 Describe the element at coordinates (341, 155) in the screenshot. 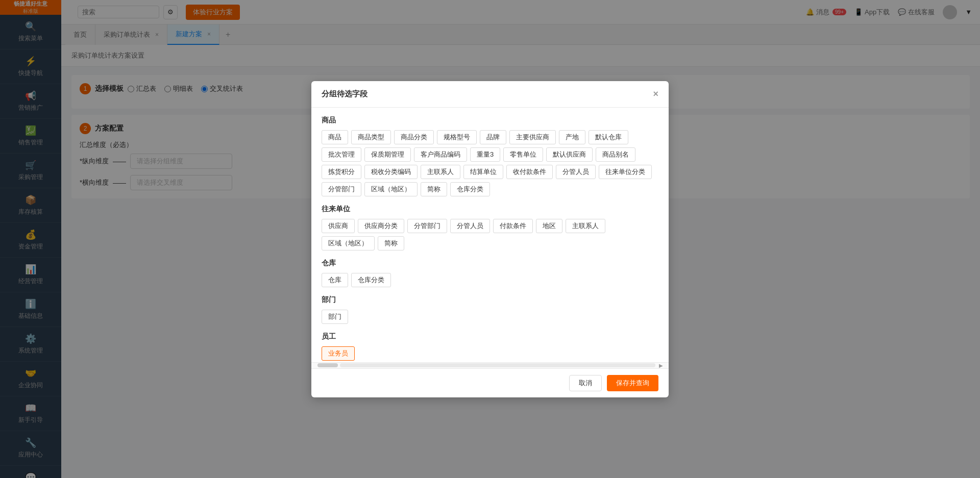

I see `field-tag-0-8: 批次管理` at that location.